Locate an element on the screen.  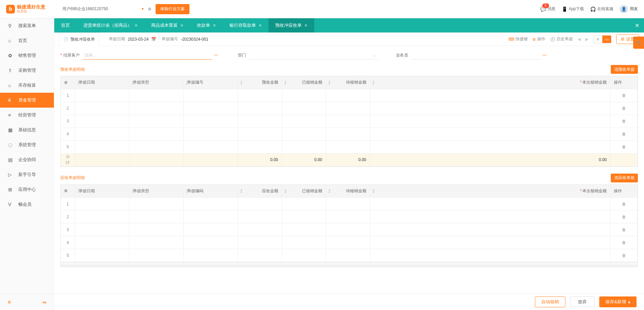
form-row: * 结算客户 ⋯ 部门 ⌄ 业务员 ⋯ is located at coordinates (349, 54).